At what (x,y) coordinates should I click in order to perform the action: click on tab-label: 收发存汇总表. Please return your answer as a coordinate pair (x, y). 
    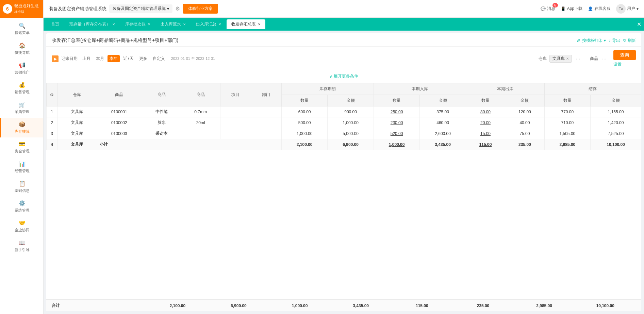
    Looking at the image, I should click on (244, 24).